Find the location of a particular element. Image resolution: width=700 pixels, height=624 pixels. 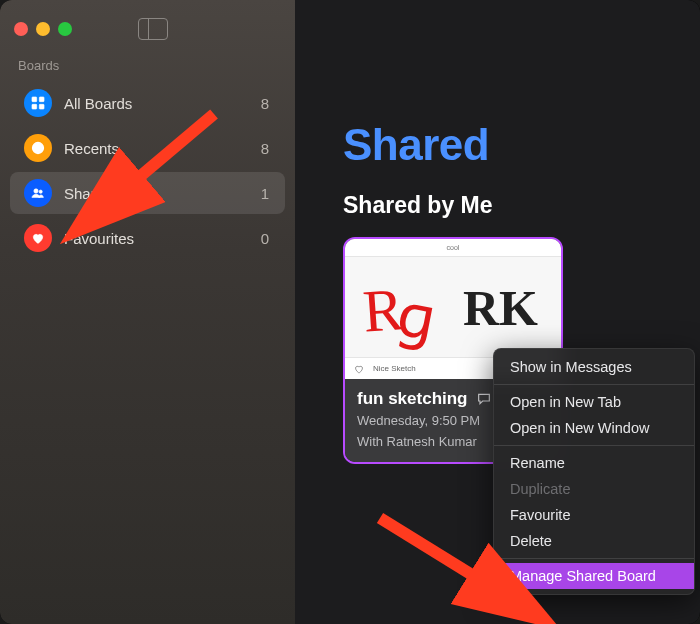

minimize-button is located at coordinates (43, 29).